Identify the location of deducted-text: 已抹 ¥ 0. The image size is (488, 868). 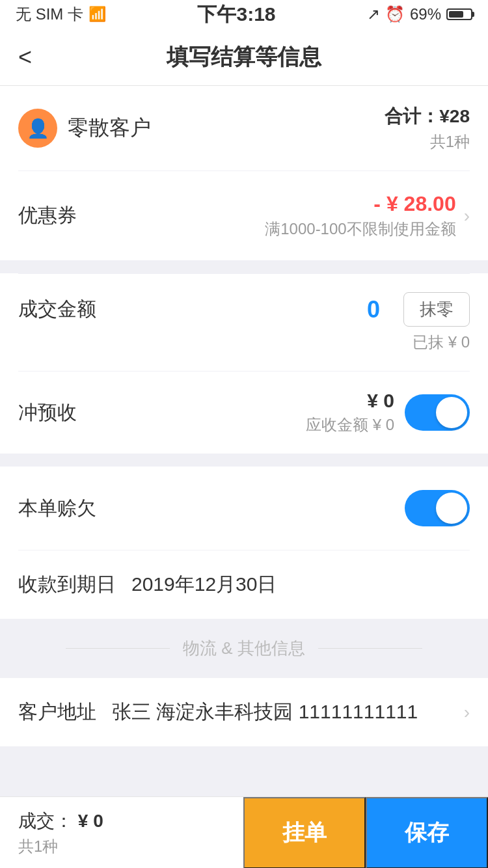
(441, 342).